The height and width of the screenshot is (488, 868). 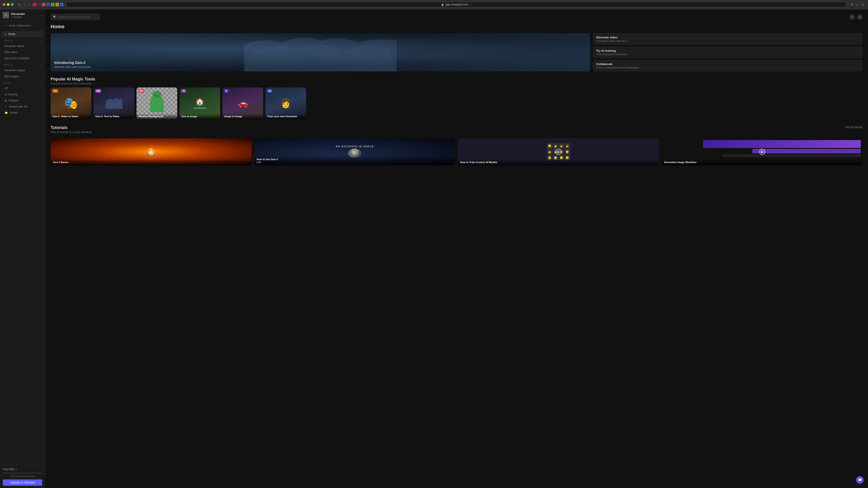 What do you see at coordinates (71, 132) in the screenshot?
I see `tutorials-section-subtitle: How to include AI in your workflow` at bounding box center [71, 132].